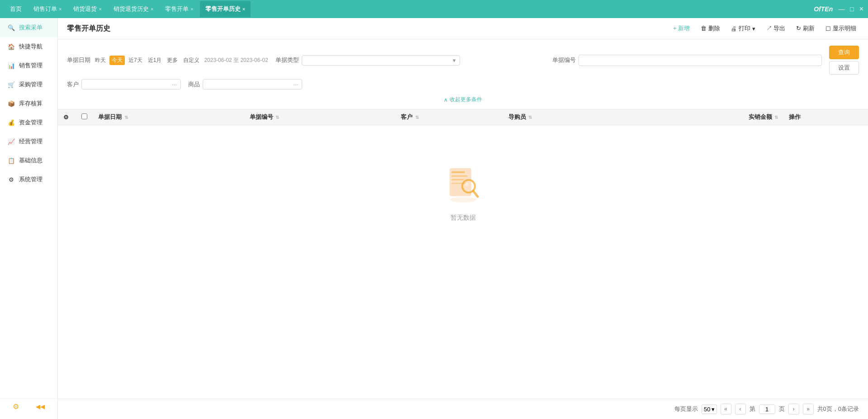  I want to click on settings-button: 设置, so click(844, 68).